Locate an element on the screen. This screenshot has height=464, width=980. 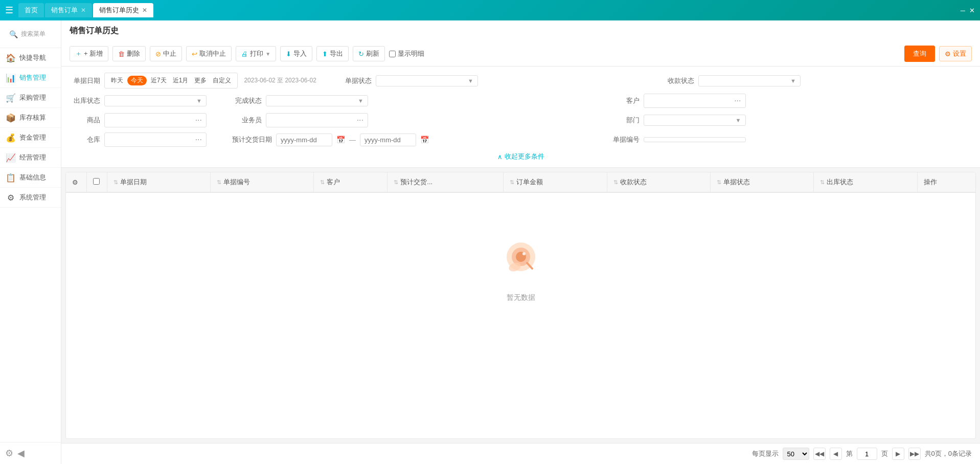
stop-button: ⊘ 中止 is located at coordinates (166, 54).